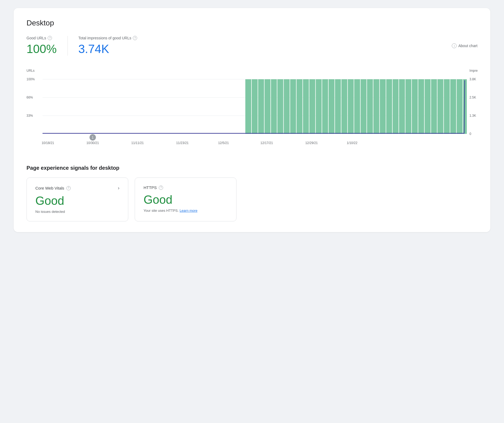 This screenshot has height=423, width=504. Describe the element at coordinates (252, 193) in the screenshot. I see `signals-section: Page experience signals for desktop Core…` at that location.